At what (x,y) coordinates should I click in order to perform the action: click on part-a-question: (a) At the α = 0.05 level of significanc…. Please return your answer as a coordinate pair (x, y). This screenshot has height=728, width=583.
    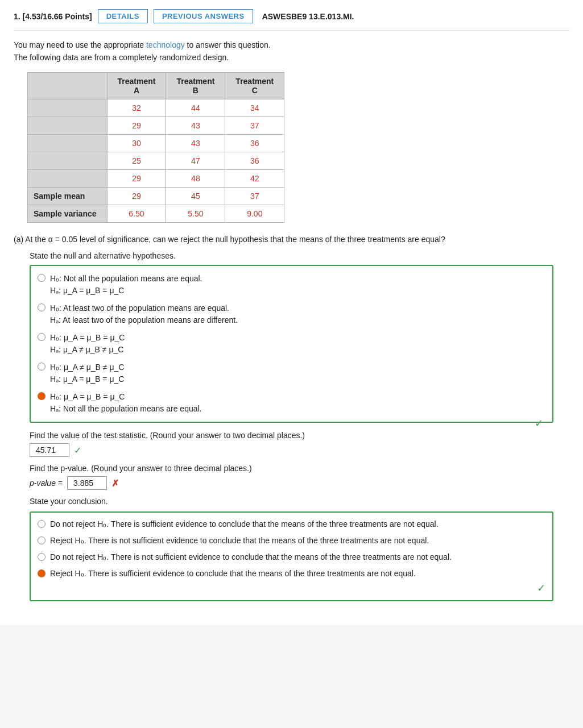
    Looking at the image, I should click on (291, 239).